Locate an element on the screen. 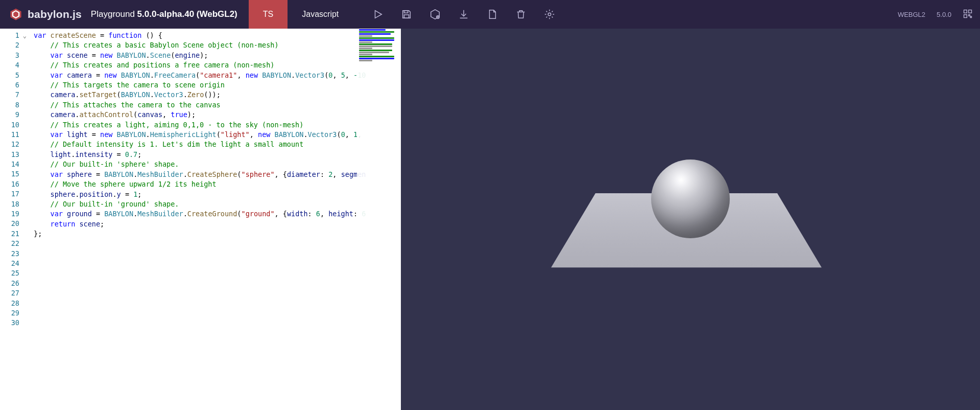 This screenshot has width=980, height=410. line-gutter: 1⌄23456789101112131415161718192021222324… is located at coordinates (11, 219).